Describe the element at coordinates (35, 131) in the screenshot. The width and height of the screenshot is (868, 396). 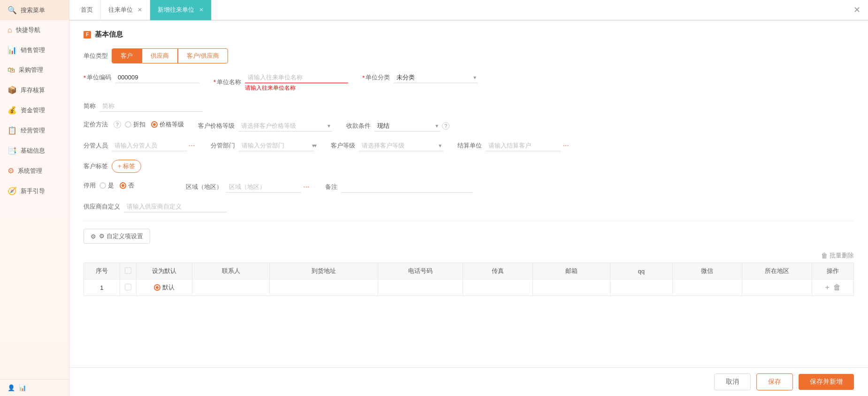
I see `sidebar-item-operations: 📋 经营管理` at that location.